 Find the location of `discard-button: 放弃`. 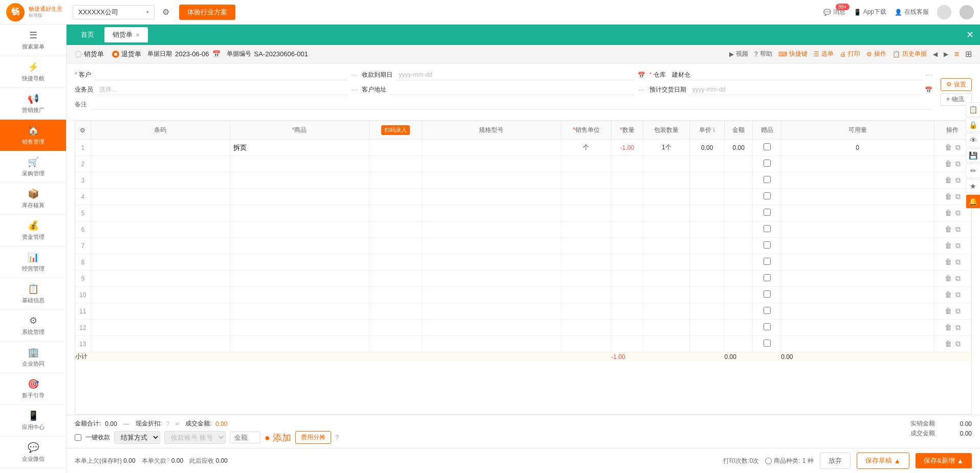

discard-button: 放弃 is located at coordinates (835, 461).